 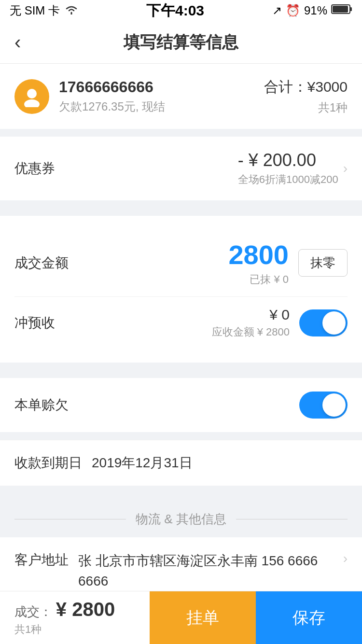 I want to click on deal-amount-label: 成交金额, so click(x=42, y=263).